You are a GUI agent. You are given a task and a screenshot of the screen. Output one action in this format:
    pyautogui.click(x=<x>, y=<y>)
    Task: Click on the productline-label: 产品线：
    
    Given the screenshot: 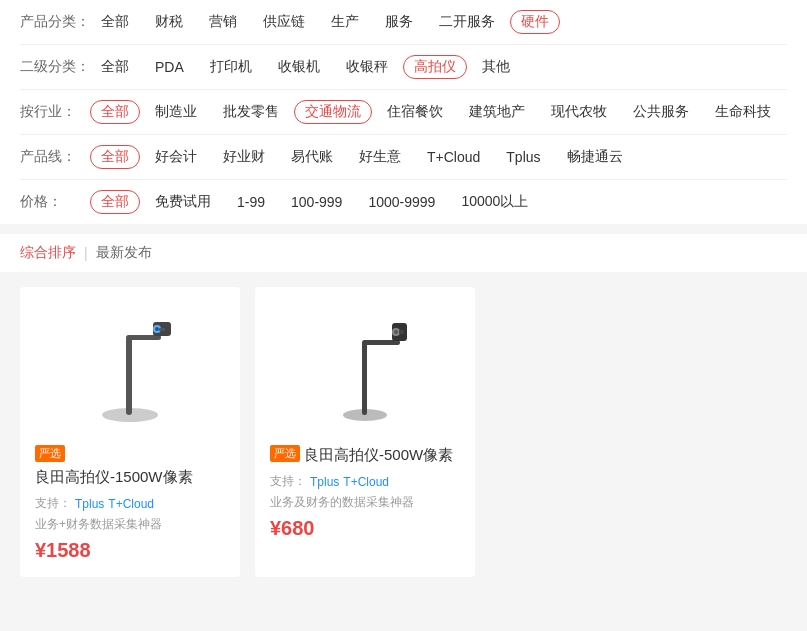 What is the action you would take?
    pyautogui.click(x=55, y=157)
    